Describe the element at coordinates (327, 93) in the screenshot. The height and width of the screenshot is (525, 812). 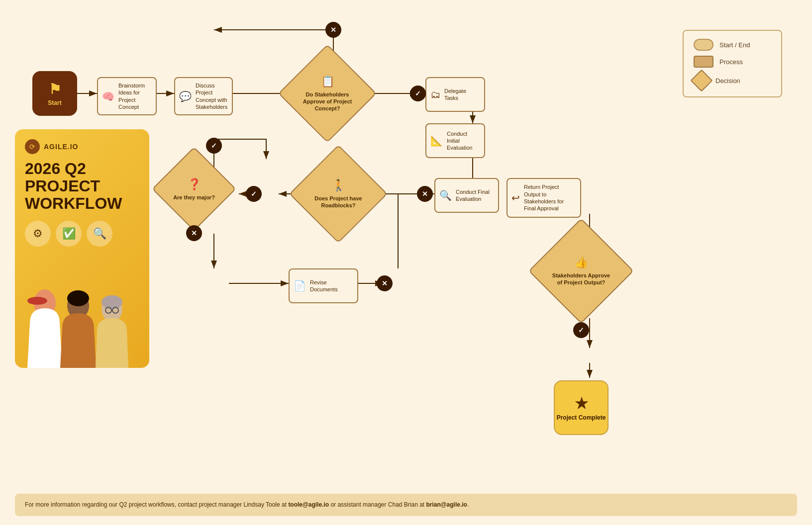
I see `stakeholders-approve-node: 📋 Do Stakeholders Approve of Project Con…` at that location.